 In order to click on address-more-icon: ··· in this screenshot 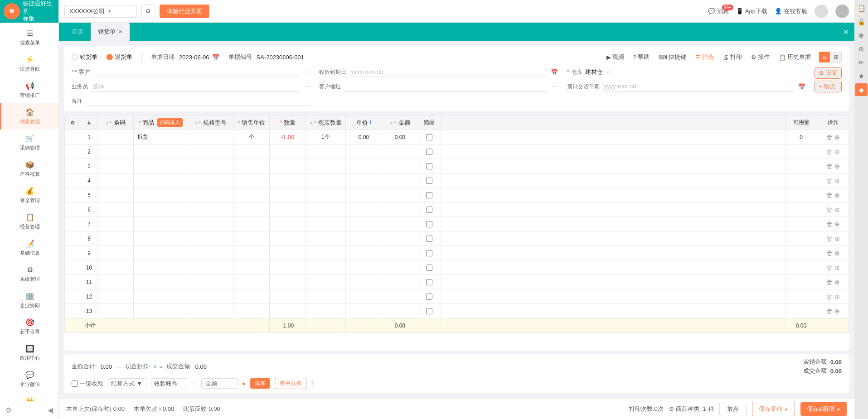, I will do `click(555, 87)`.